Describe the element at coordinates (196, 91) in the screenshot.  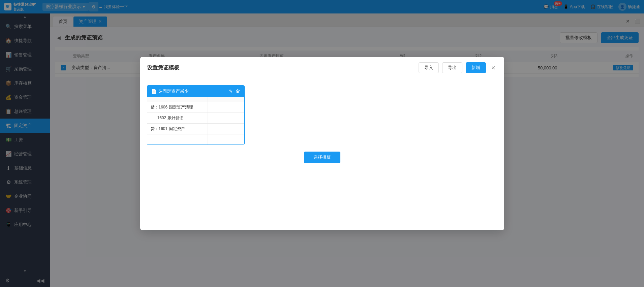
I see `template-card-header: 📄 5-固定资产减少 ✎ 🗑` at that location.